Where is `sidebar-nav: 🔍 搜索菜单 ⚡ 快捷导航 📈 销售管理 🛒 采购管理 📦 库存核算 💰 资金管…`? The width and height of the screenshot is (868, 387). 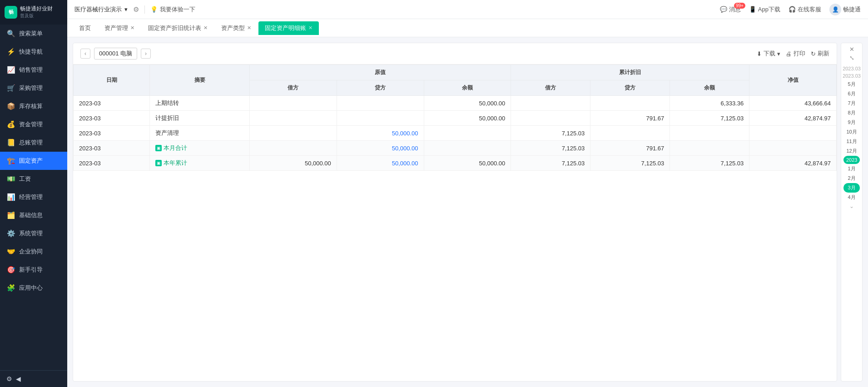 sidebar-nav: 🔍 搜索菜单 ⚡ 快捷导航 📈 销售管理 🛒 采购管理 📦 库存核算 💰 资金管… is located at coordinates (34, 197).